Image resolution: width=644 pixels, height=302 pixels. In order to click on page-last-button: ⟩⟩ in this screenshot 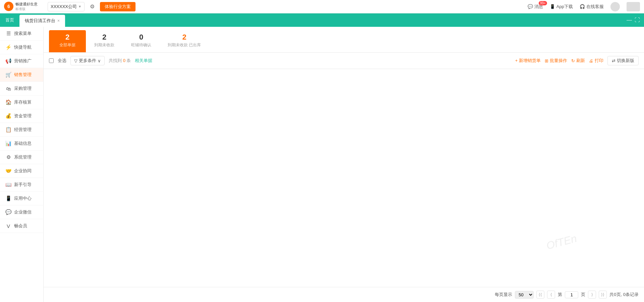, I will do `click(603, 295)`.